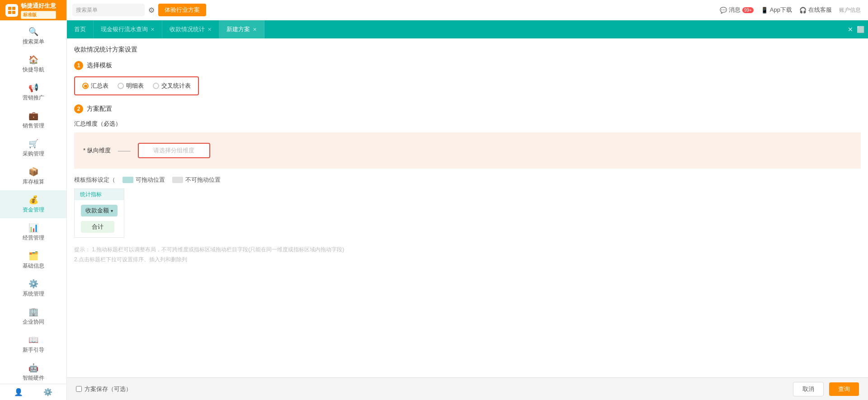  I want to click on marketing-icon: 📢, so click(33, 88).